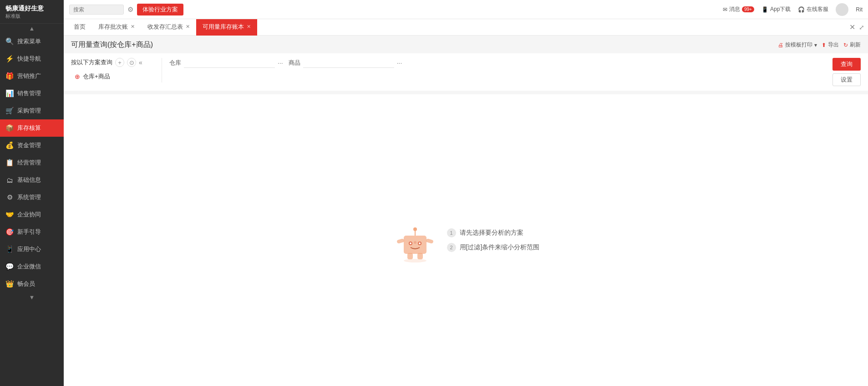 Image resolution: width=868 pixels, height=386 pixels. I want to click on product-filter-input, so click(349, 63).